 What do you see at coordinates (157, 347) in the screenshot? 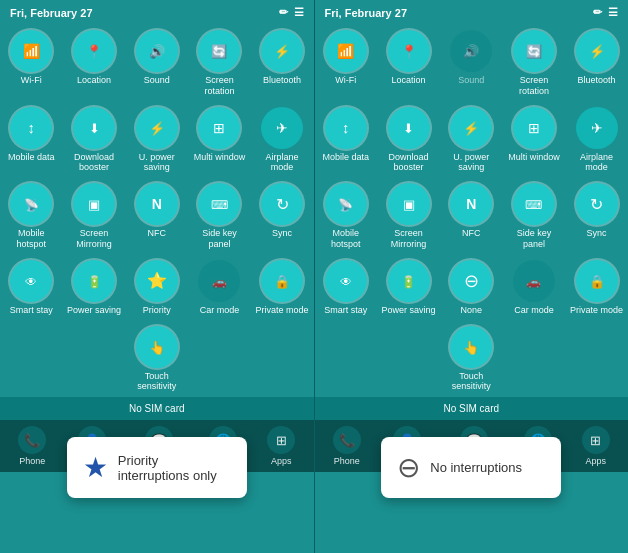
I see `touch-icon-left` at bounding box center [157, 347].